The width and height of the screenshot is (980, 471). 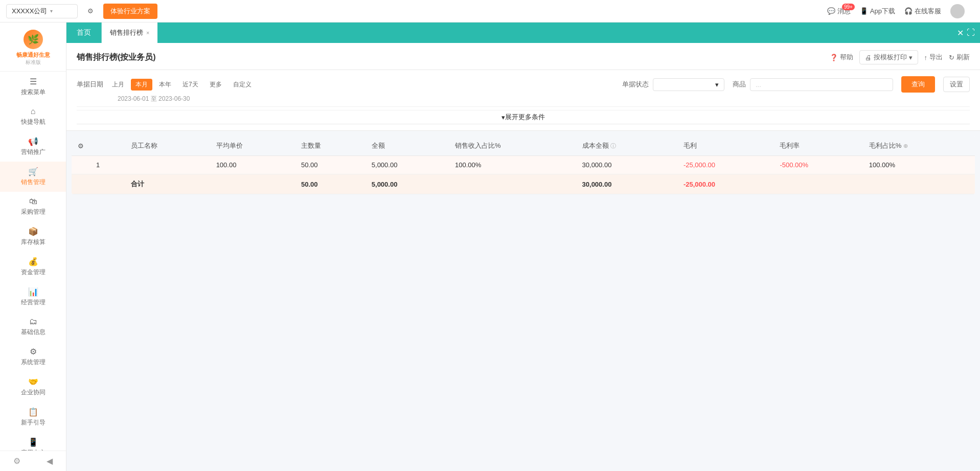 I want to click on goods-filter: 商品 ..., so click(x=813, y=85).